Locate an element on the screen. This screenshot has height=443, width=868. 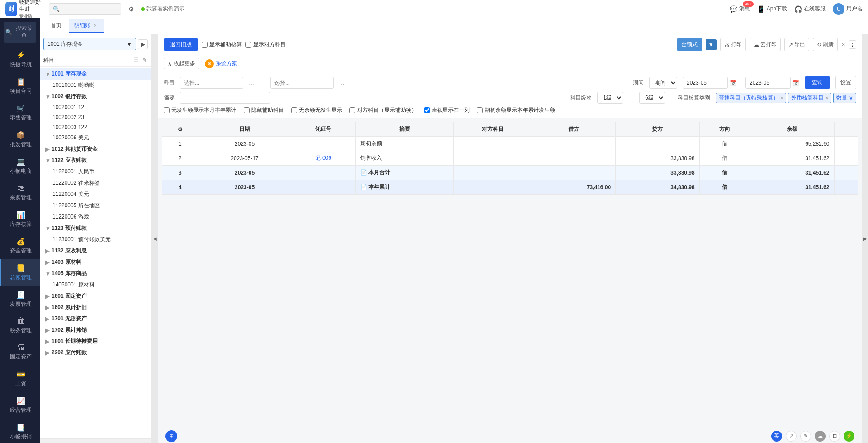
sidebar-item-tax: 🏛 税务管理 is located at coordinates (20, 326).